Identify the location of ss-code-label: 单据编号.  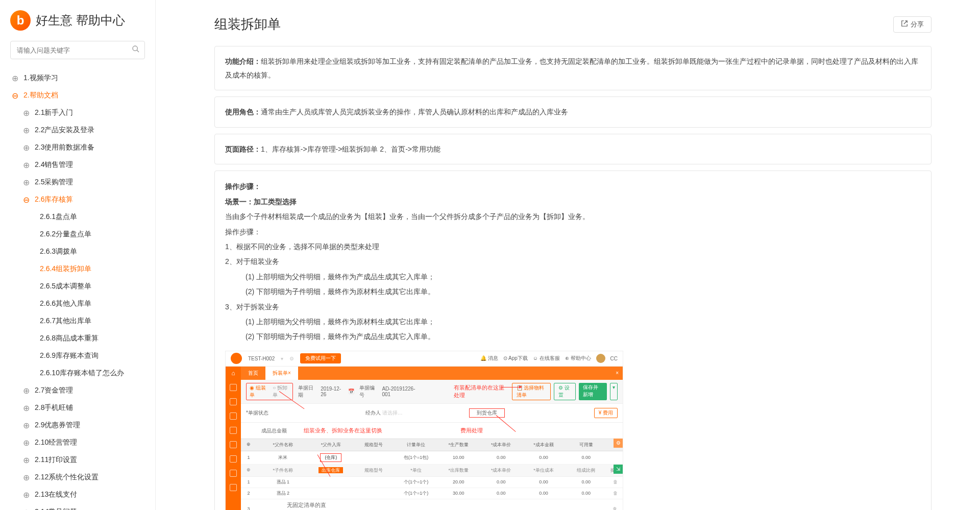
(368, 392).